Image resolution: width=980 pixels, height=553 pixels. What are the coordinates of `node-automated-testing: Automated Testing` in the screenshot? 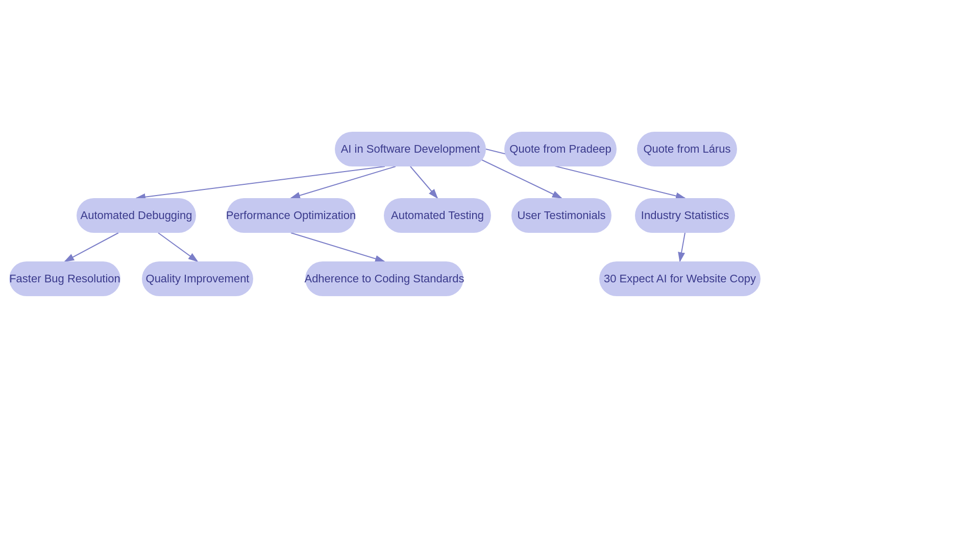 It's located at (437, 215).